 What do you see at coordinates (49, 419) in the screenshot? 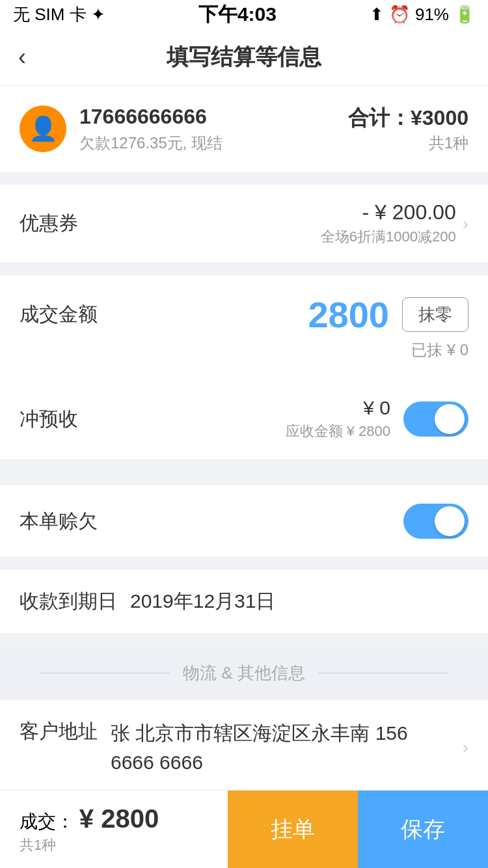
I see `prepay-label: 冲预收` at bounding box center [49, 419].